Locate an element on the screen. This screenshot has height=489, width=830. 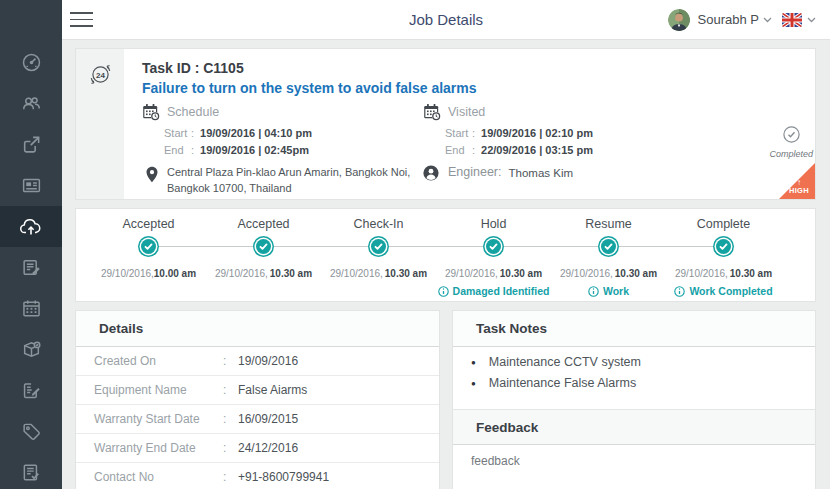
note-item: ●Maintenance False Alarms is located at coordinates (643, 384).